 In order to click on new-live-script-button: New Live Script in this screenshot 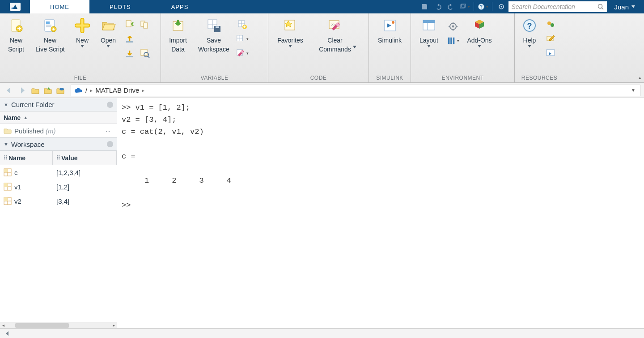, I will do `click(50, 36)`.